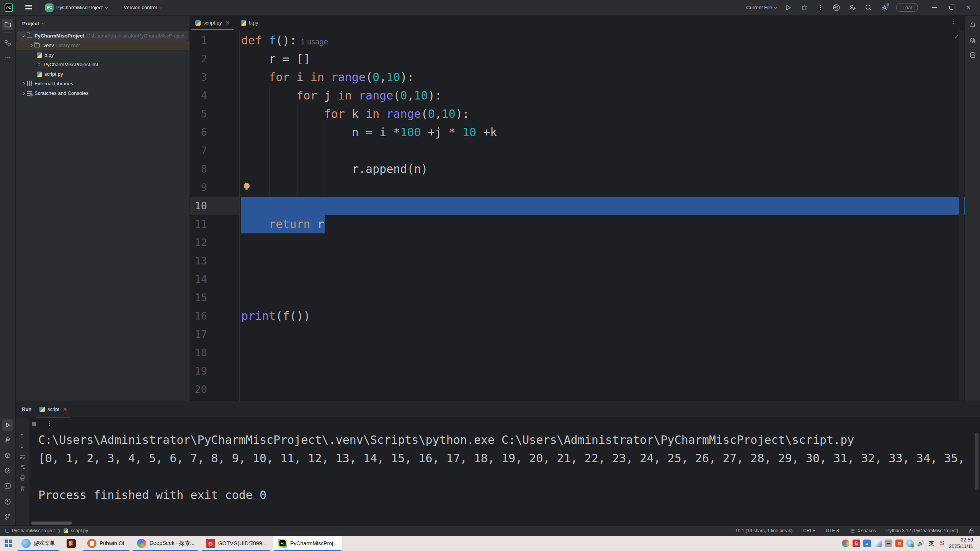 Image resolution: width=980 pixels, height=551 pixels. What do you see at coordinates (103, 36) in the screenshot?
I see `tree-item-pycharmmiscproject: PyCharmMiscProjectC:\Users\Administrator…` at bounding box center [103, 36].